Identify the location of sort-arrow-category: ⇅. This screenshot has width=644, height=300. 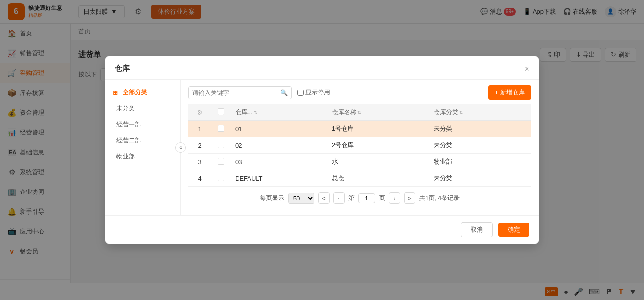
(461, 112).